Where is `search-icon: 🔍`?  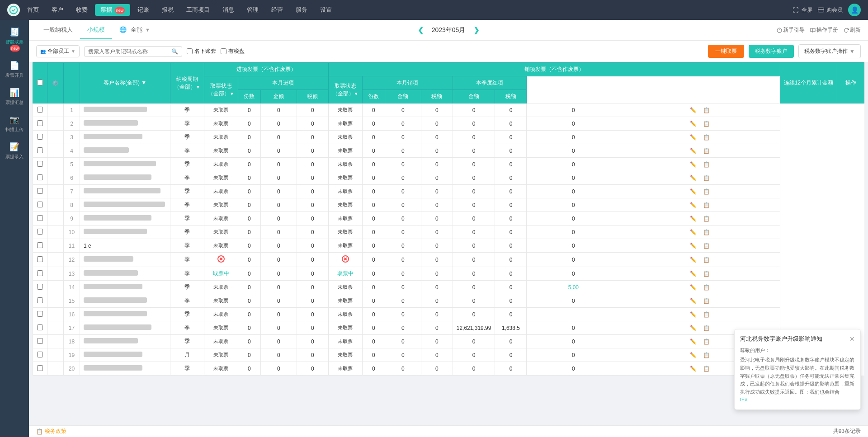
search-icon: 🔍 is located at coordinates (175, 52).